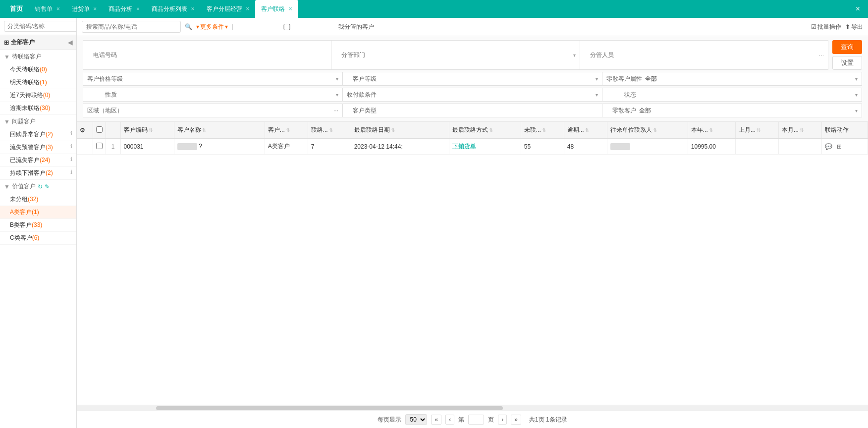 This screenshot has height=428, width=868. I want to click on row-checkbox, so click(99, 146).